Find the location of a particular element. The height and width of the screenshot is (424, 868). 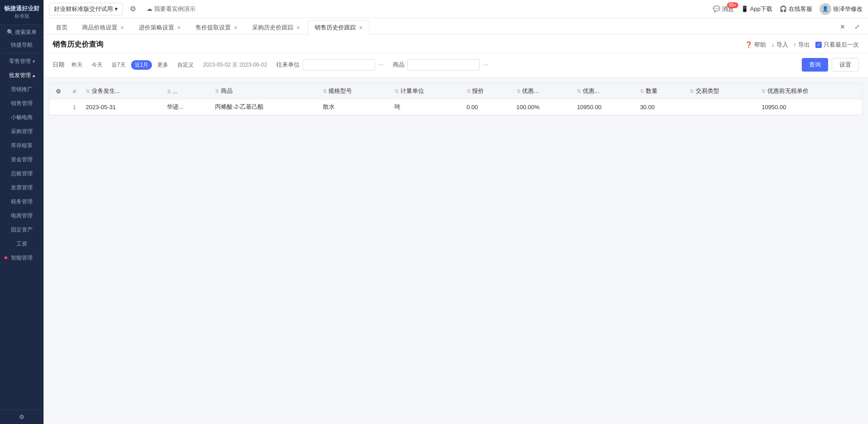

app-name: 畅捷通好业财 is located at coordinates (22, 9).